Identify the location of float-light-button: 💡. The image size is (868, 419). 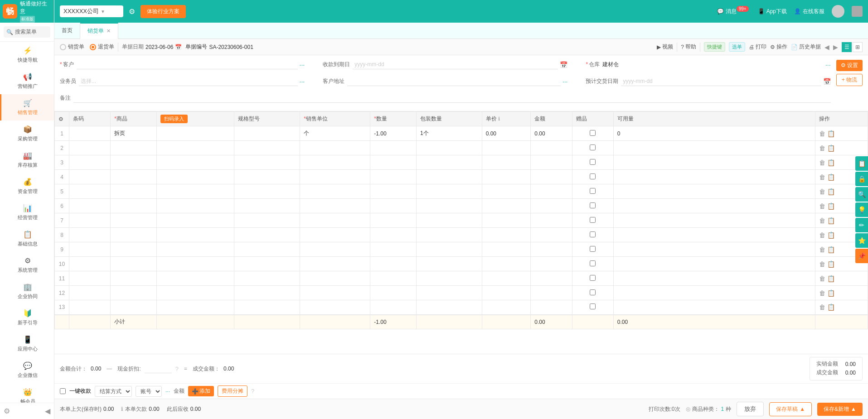
(862, 210).